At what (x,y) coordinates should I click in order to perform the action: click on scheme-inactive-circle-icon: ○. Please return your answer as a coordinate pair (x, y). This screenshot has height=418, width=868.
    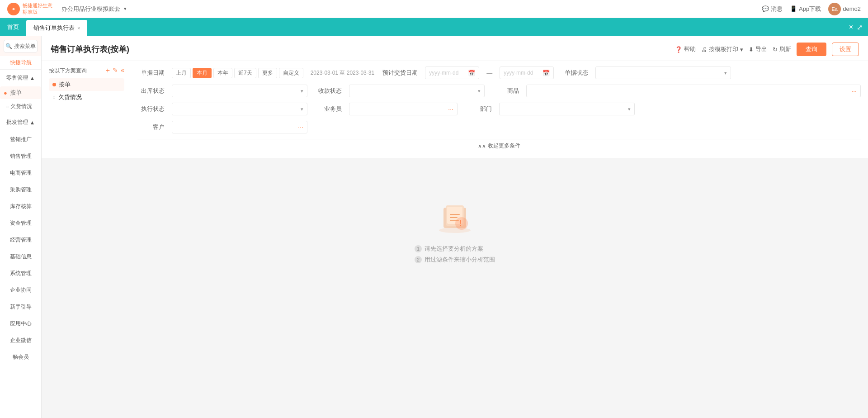
    Looking at the image, I should click on (54, 97).